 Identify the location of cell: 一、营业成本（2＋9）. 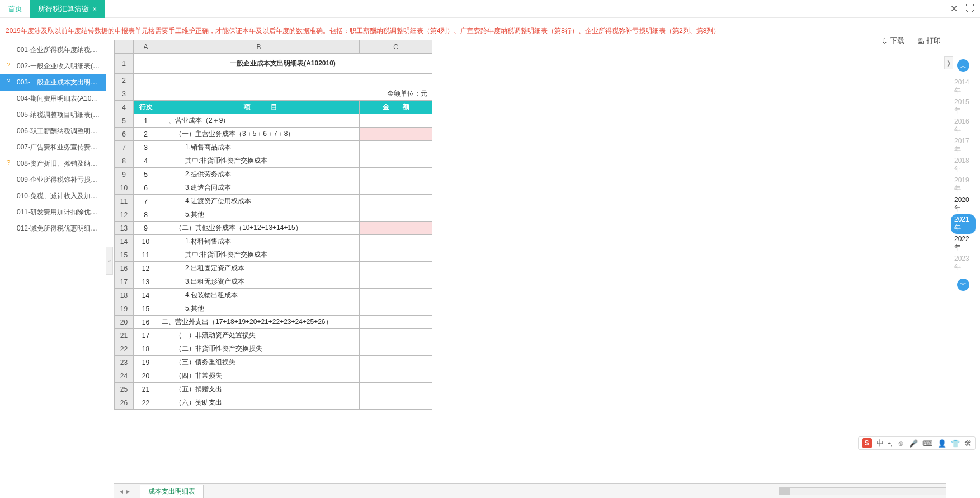
(259, 121).